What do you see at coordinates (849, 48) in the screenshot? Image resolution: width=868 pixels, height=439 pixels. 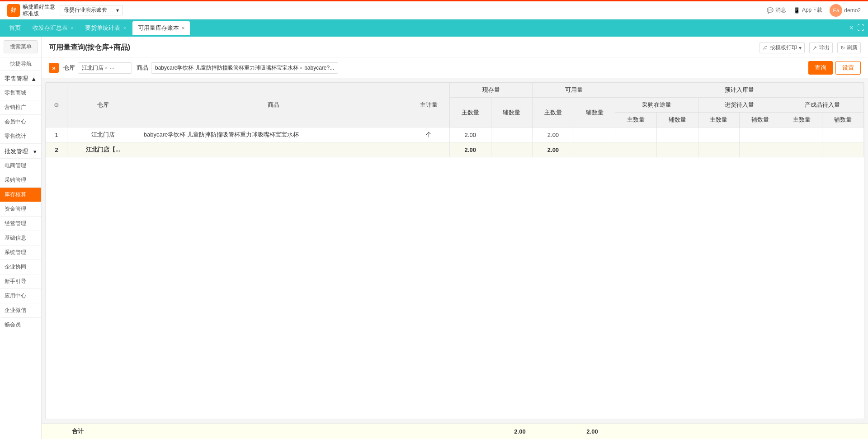 I see `refresh-btn: ↻ 刷新` at bounding box center [849, 48].